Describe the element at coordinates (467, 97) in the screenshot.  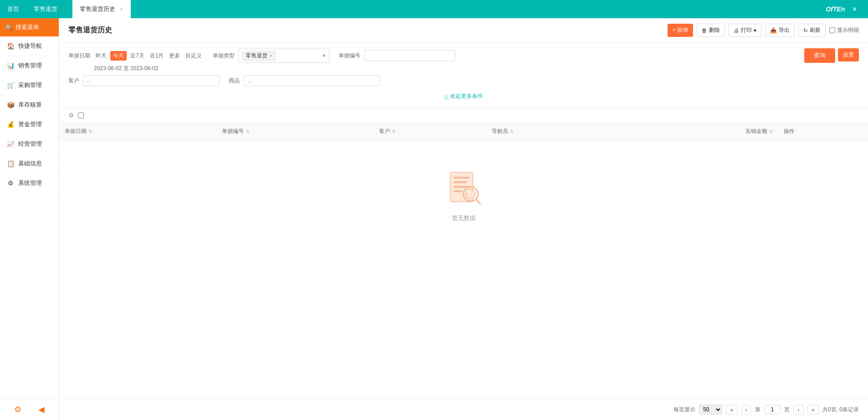
I see `collapse-label: 收起更多条件` at that location.